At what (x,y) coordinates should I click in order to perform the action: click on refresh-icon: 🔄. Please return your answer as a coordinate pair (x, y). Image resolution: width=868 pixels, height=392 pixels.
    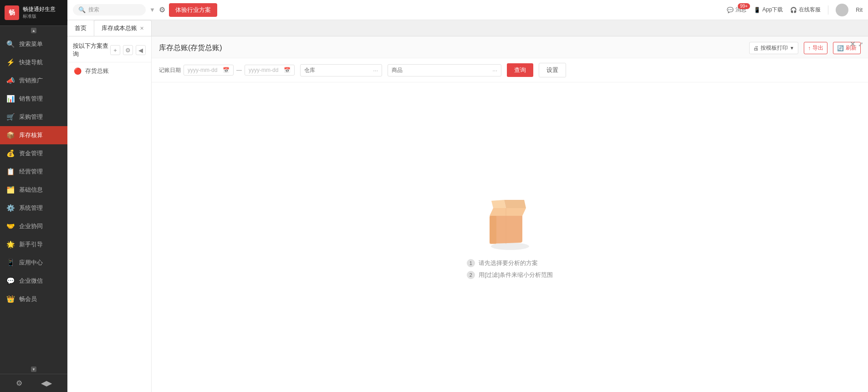
    Looking at the image, I should click on (841, 48).